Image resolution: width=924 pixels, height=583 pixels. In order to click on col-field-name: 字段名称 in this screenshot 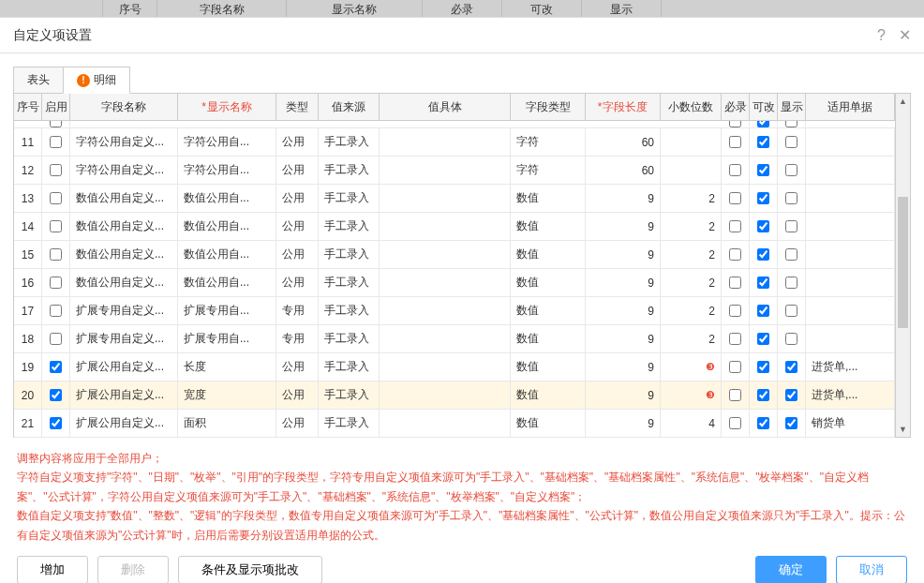, I will do `click(124, 107)`.